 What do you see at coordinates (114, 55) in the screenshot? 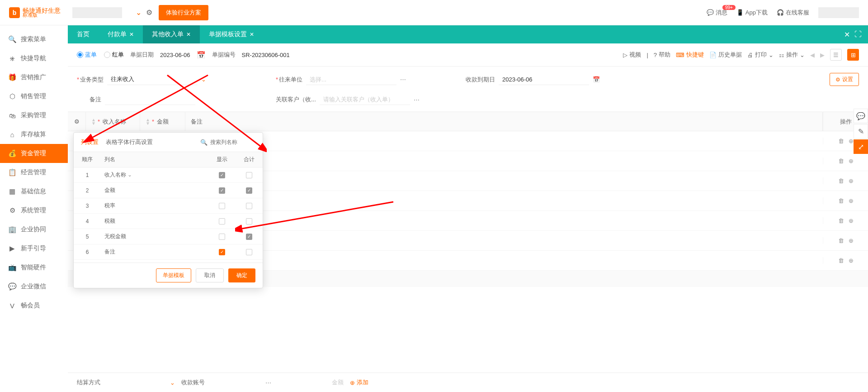
I see `radio-red: 红单` at bounding box center [114, 55].